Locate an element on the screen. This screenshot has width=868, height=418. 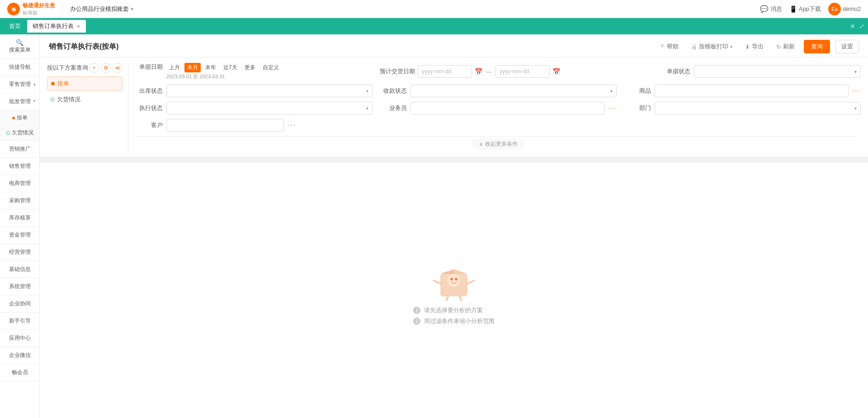
message-btn: 💬 消息 is located at coordinates (771, 9).